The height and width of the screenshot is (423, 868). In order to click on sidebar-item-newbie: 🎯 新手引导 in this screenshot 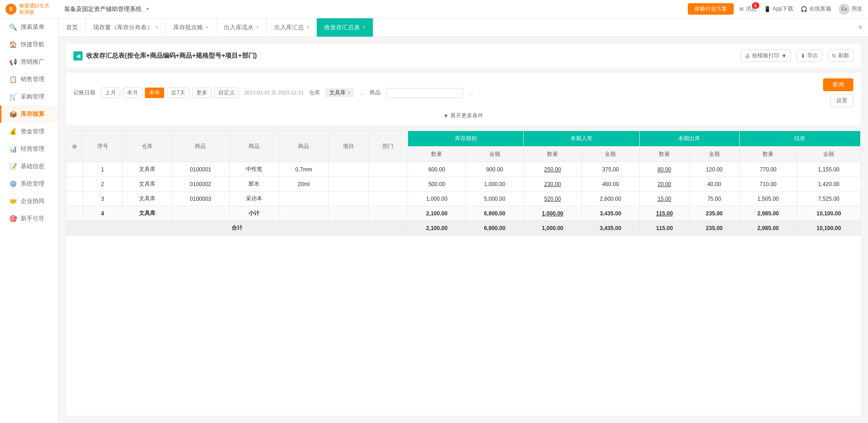, I will do `click(29, 219)`.